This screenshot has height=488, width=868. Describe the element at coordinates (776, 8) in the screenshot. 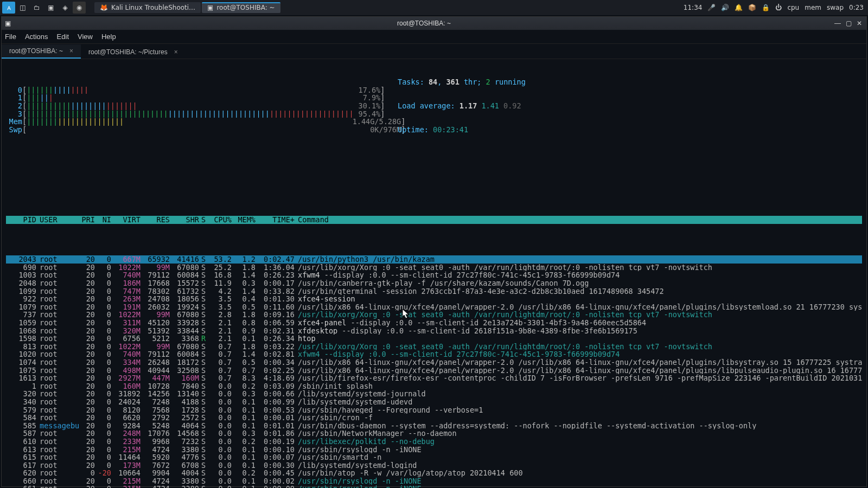

I see `taskbar-right: 11:34 🎤 🔊 🔔 📦 🔒 ⏻ cpu mem swap 0:23` at that location.